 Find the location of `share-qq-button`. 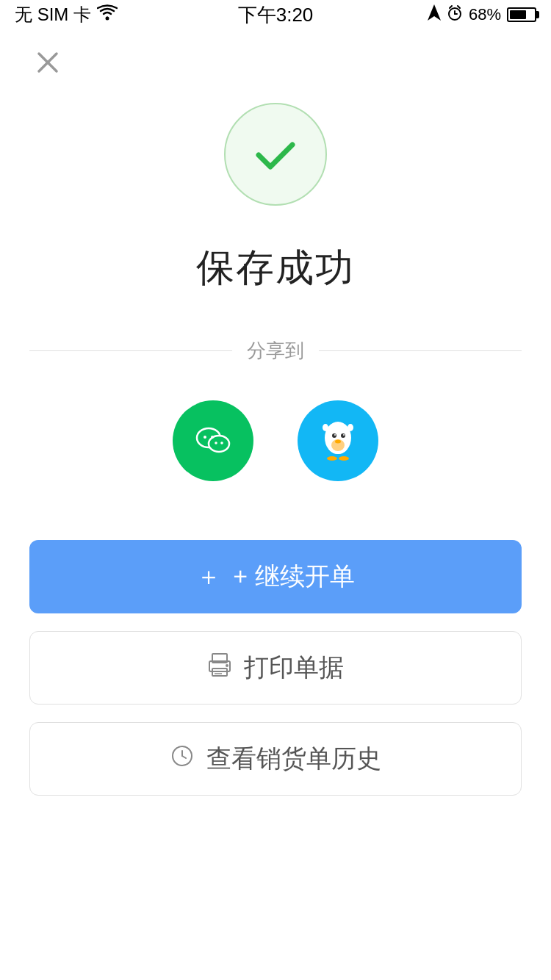

share-qq-button is located at coordinates (338, 441).